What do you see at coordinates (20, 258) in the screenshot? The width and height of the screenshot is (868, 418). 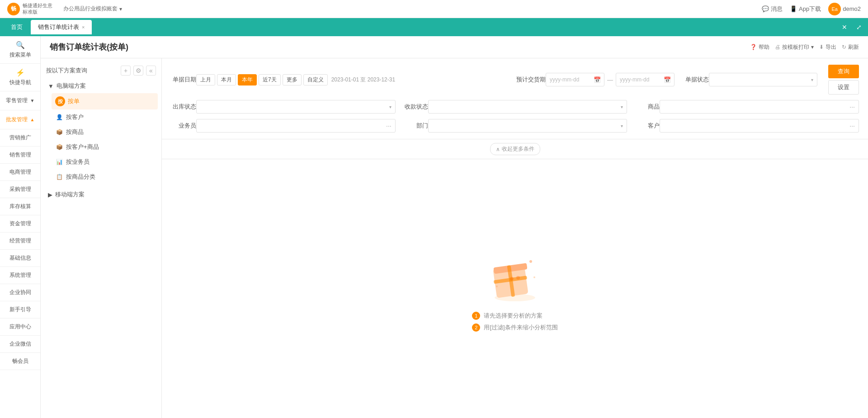 I see `sidebar-item-basic: 基础信息` at bounding box center [20, 258].